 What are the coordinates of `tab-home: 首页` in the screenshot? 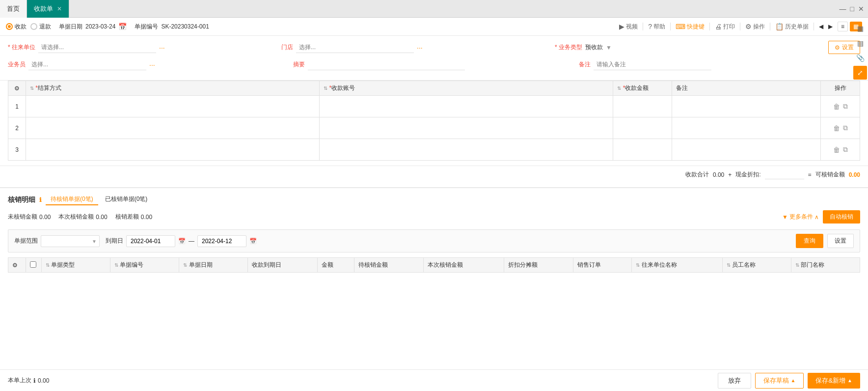 It's located at (14, 9).